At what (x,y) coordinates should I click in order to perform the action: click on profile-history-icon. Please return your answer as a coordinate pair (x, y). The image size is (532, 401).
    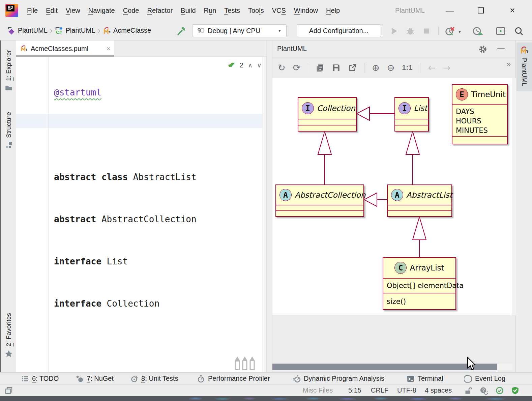
    Looking at the image, I should click on (477, 31).